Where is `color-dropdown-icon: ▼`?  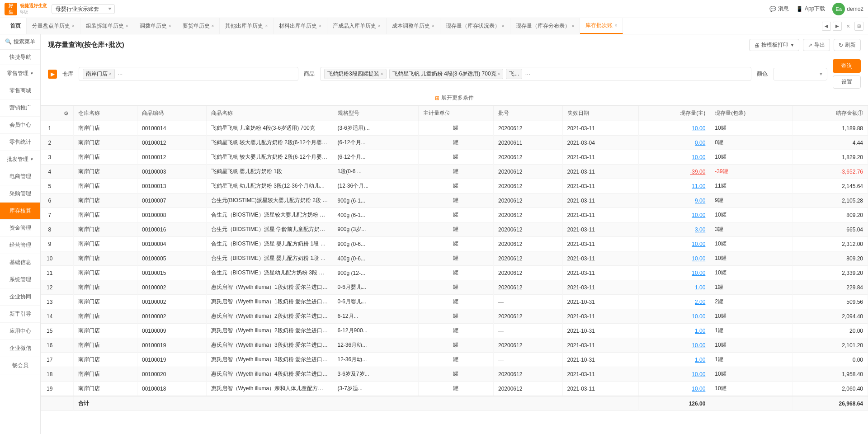 color-dropdown-icon: ▼ is located at coordinates (821, 74).